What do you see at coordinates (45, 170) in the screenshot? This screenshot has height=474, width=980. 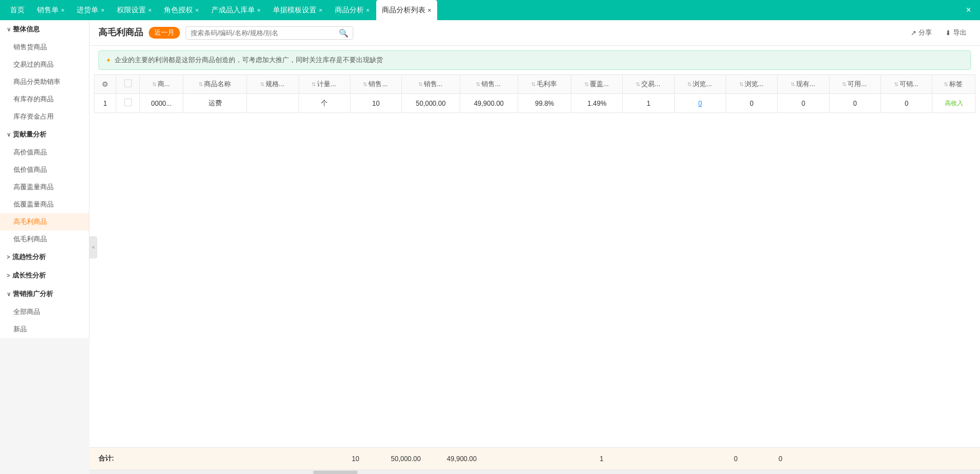 I see `sidebar-item-低价值商品: 低价值商品` at bounding box center [45, 170].